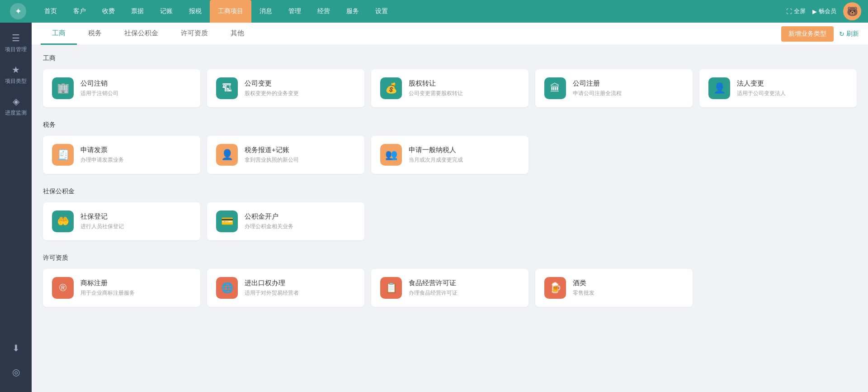 The height and width of the screenshot is (392, 868). I want to click on card-info-fund-open: 公积金开户 办理公积金相关业务, so click(269, 221).